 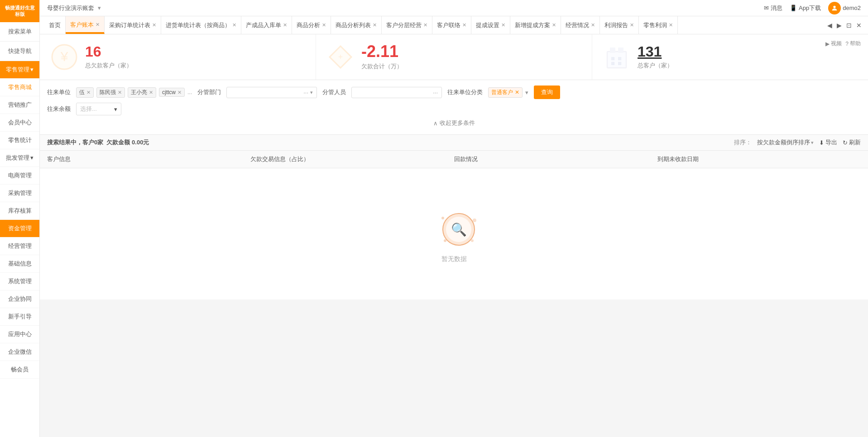 What do you see at coordinates (580, 25) in the screenshot?
I see `tab-operation-status: 经营情况 ✕` at bounding box center [580, 25].